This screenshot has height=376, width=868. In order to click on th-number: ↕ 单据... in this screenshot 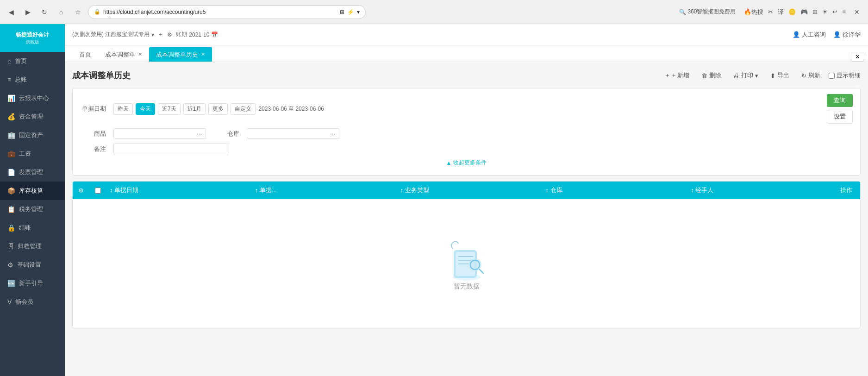, I will do `click(324, 190)`.